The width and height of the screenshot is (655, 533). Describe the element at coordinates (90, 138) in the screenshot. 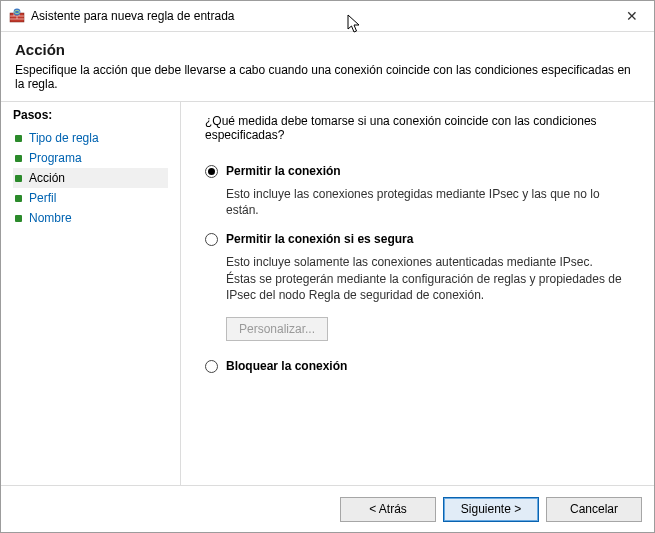

I see `sidebar-item-rule-type: Tipo de regla` at that location.